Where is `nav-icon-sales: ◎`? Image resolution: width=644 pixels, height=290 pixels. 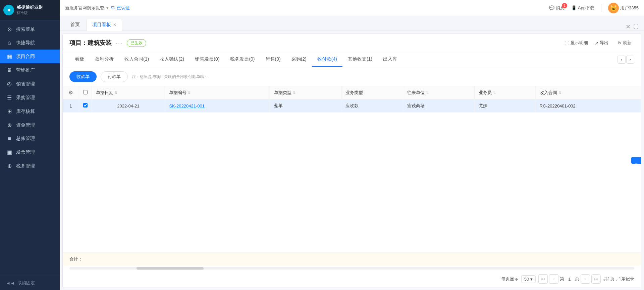
nav-icon-sales: ◎ is located at coordinates (9, 84).